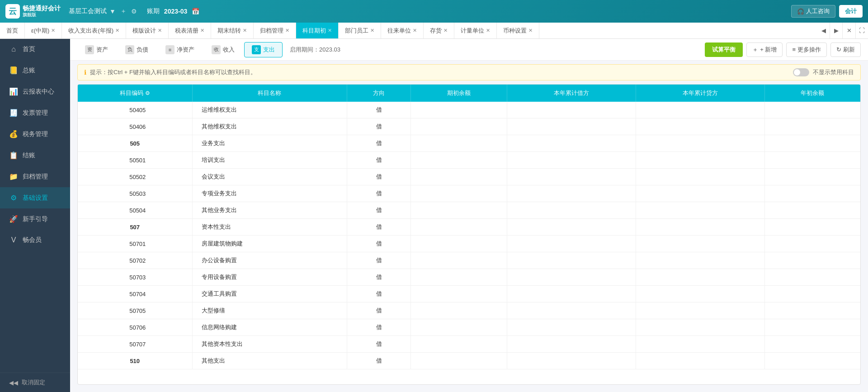 Image resolution: width=868 pixels, height=392 pixels. Describe the element at coordinates (43, 31) in the screenshot. I see `tab------: ε(中期)✕` at that location.